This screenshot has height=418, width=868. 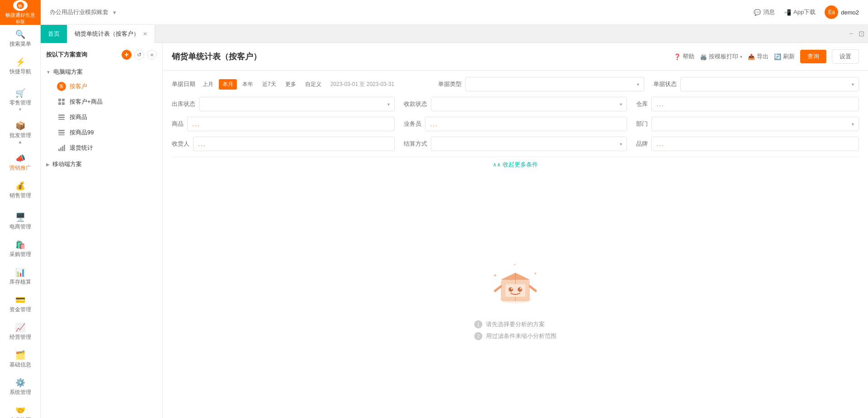 What do you see at coordinates (20, 383) in the screenshot?
I see `system-icon: ⚙️` at bounding box center [20, 383].